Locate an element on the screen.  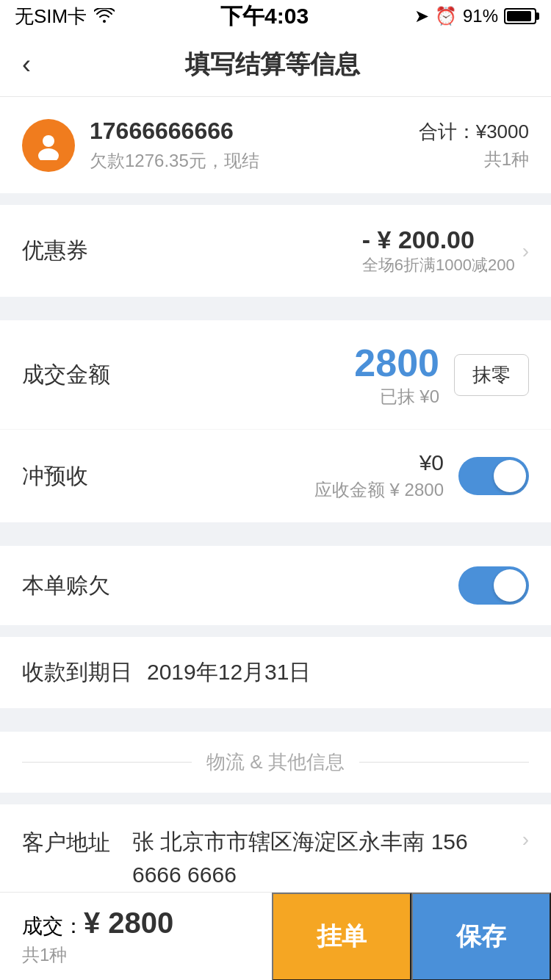
status-bar: 无SIM卡 下午4:03 ➤ ⏰ 91% is located at coordinates (276, 16).